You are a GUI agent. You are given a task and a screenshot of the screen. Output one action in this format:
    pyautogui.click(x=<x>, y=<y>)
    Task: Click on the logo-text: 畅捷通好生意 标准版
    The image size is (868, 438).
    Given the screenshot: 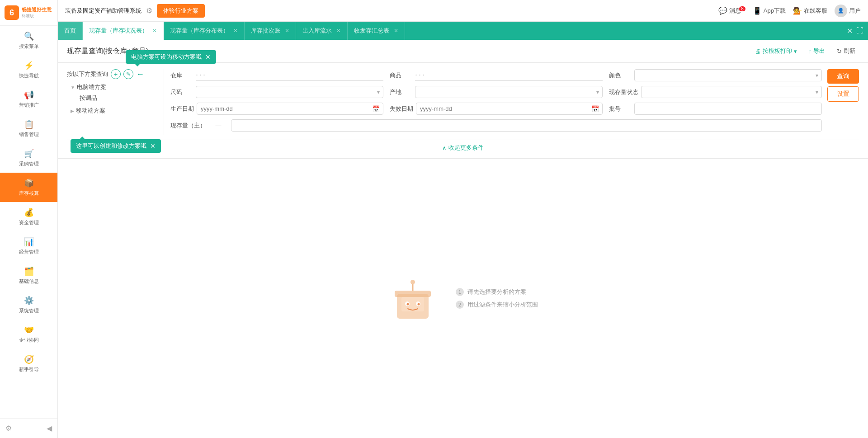 What is the action you would take?
    pyautogui.click(x=37, y=13)
    